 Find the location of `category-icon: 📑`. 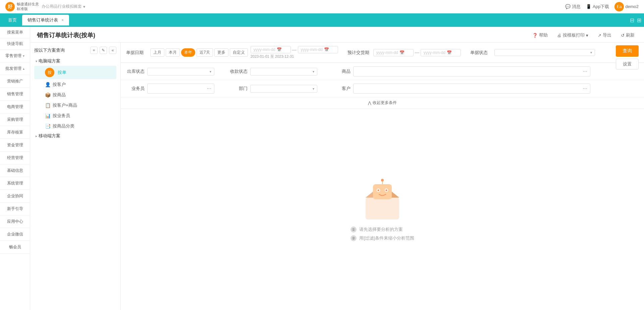

category-icon: 📑 is located at coordinates (48, 126).